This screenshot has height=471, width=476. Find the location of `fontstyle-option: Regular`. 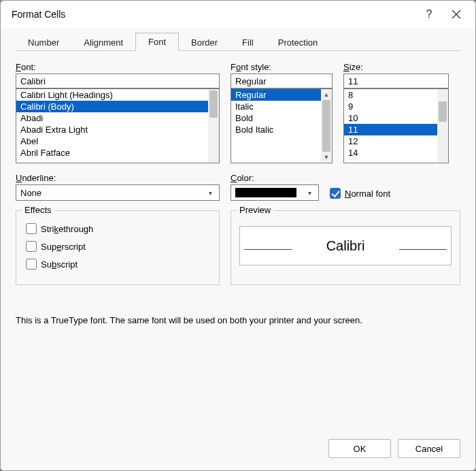

fontstyle-option: Regular is located at coordinates (282, 95).